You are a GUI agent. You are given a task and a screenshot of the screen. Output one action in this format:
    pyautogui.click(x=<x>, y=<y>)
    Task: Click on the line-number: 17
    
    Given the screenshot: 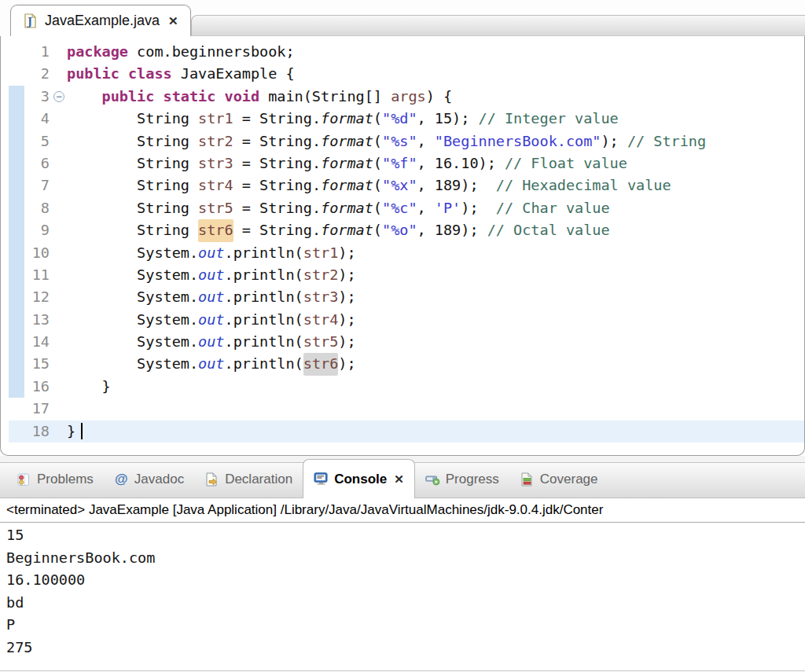 What is the action you would take?
    pyautogui.click(x=39, y=409)
    